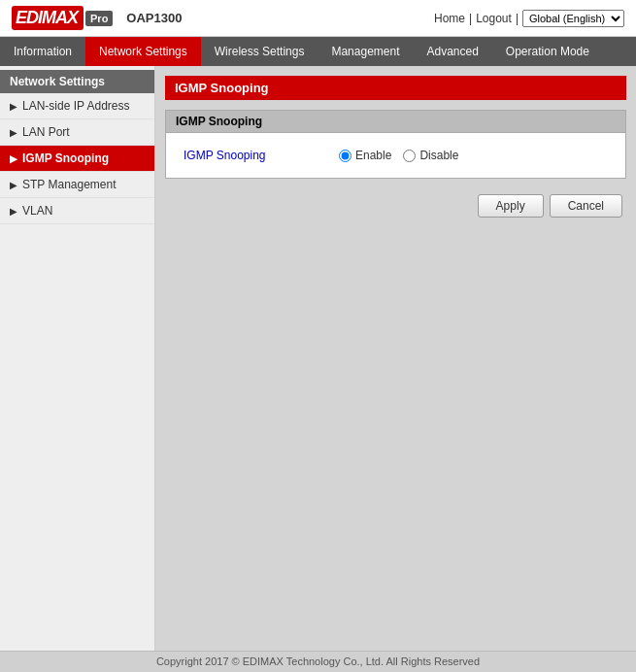 This screenshot has height=672, width=636. Describe the element at coordinates (47, 17) in the screenshot. I see `logo-edimax-text: EDIMAX` at that location.